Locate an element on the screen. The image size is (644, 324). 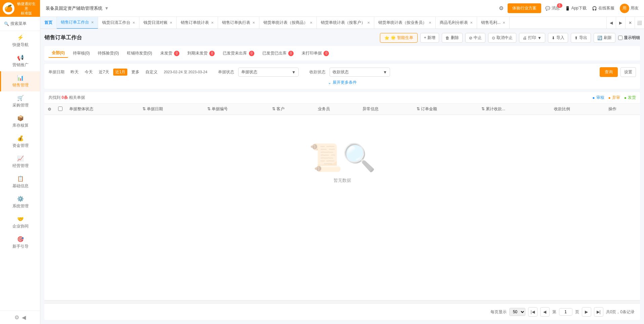
export-btn: ⬆ 导出 is located at coordinates (581, 38).